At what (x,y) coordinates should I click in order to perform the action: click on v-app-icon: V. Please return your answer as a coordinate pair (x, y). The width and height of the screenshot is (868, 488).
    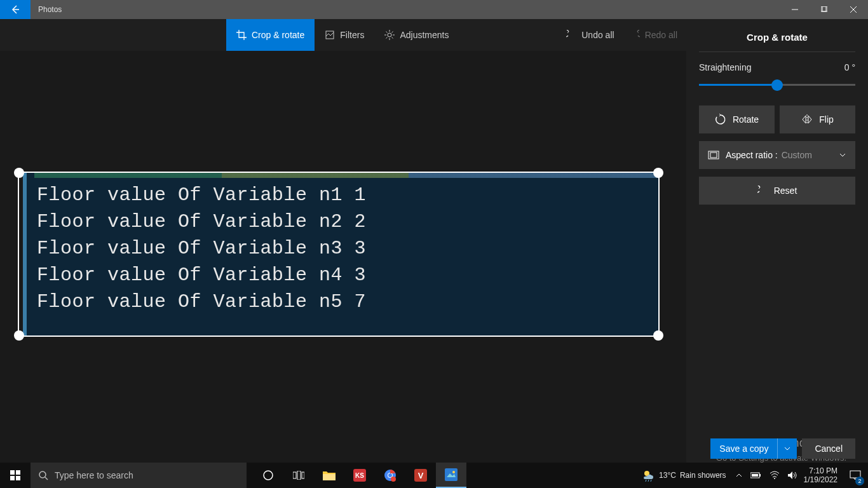
    Looking at the image, I should click on (421, 475).